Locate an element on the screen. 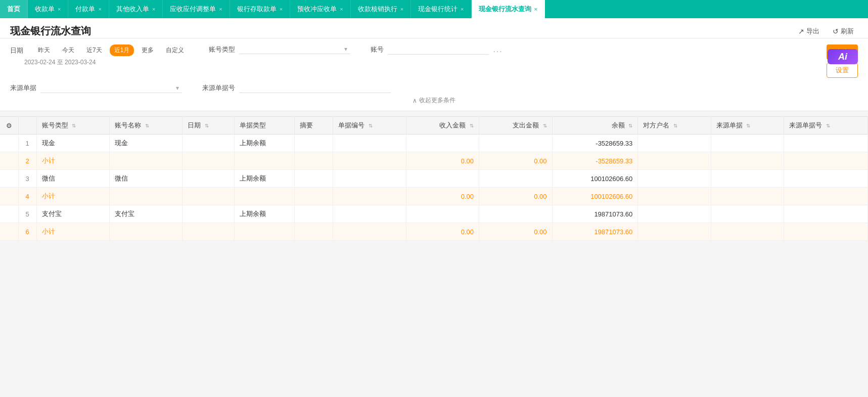 Image resolution: width=868 pixels, height=397 pixels. nav-other-income: 其他收入单 × is located at coordinates (136, 9).